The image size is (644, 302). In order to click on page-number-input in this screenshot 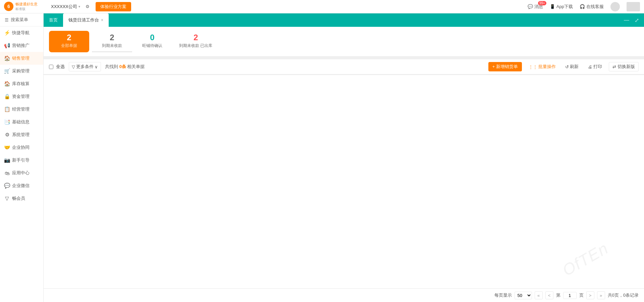, I will do `click(570, 296)`.